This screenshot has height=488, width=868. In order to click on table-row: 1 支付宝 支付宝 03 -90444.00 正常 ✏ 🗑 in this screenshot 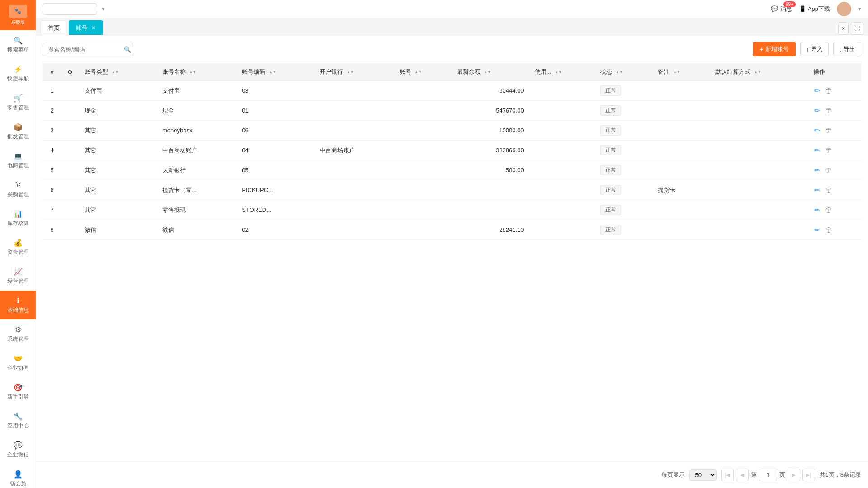, I will do `click(452, 91)`.